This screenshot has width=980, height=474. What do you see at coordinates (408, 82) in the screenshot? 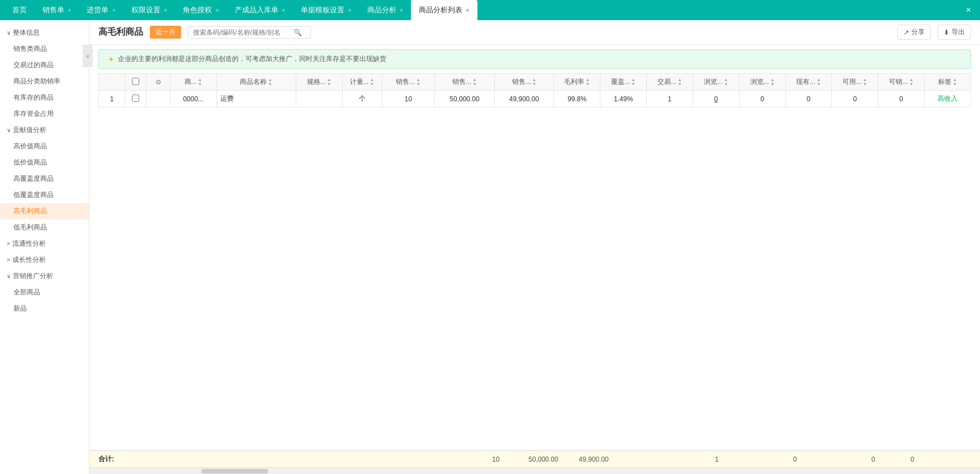
I see `col-header-sale1: 销售...▲▼` at bounding box center [408, 82].